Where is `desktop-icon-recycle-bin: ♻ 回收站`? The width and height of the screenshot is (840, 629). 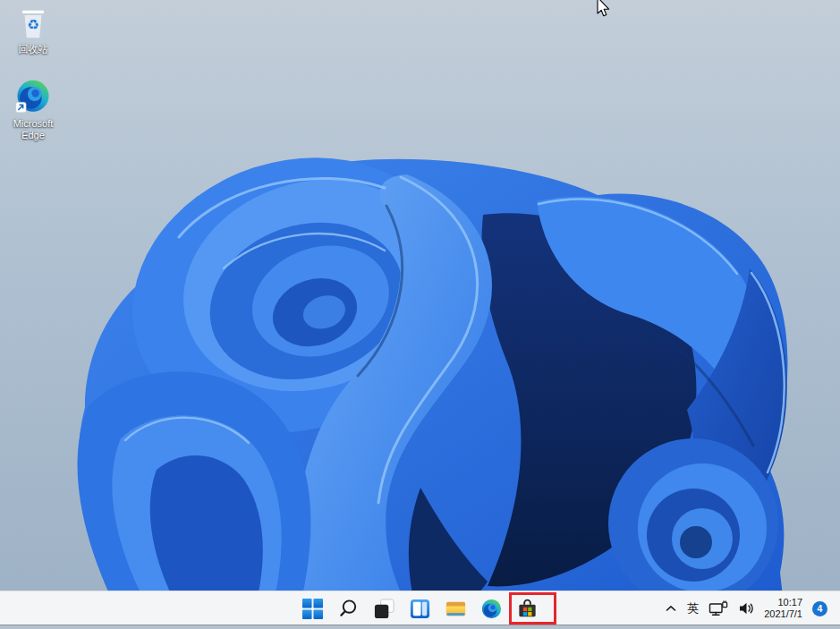
desktop-icon-recycle-bin: ♻ 回收站 is located at coordinates (33, 30).